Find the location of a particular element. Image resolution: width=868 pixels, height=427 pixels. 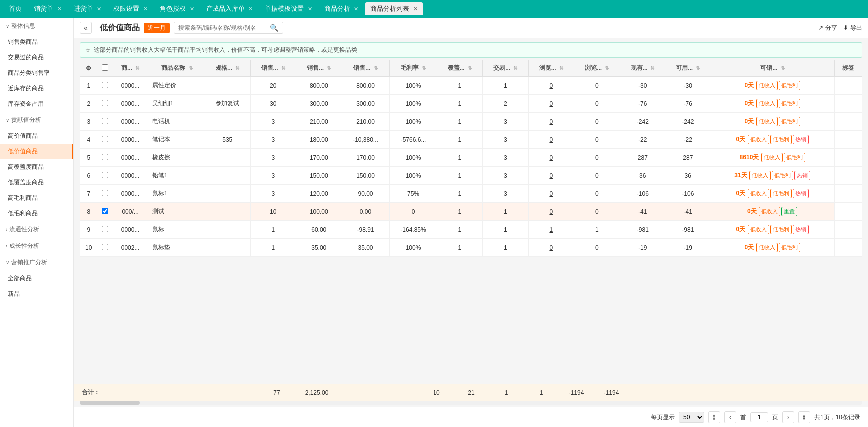

nav-purchase: 进货单 ✕ is located at coordinates (88, 9).